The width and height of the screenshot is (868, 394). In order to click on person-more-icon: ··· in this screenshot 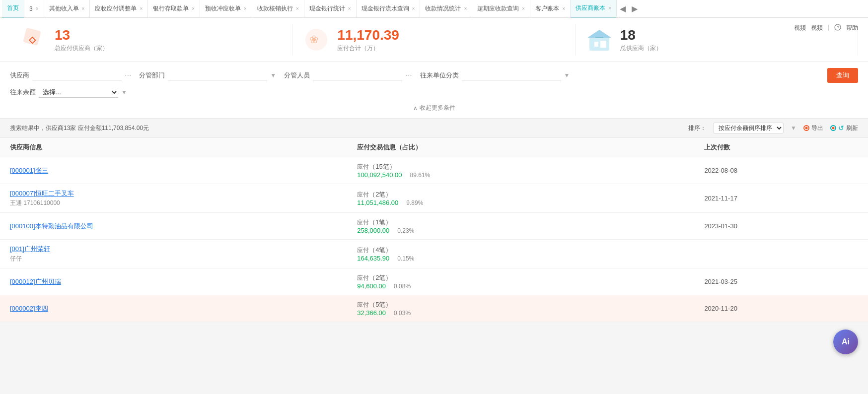, I will do `click(408, 75)`.